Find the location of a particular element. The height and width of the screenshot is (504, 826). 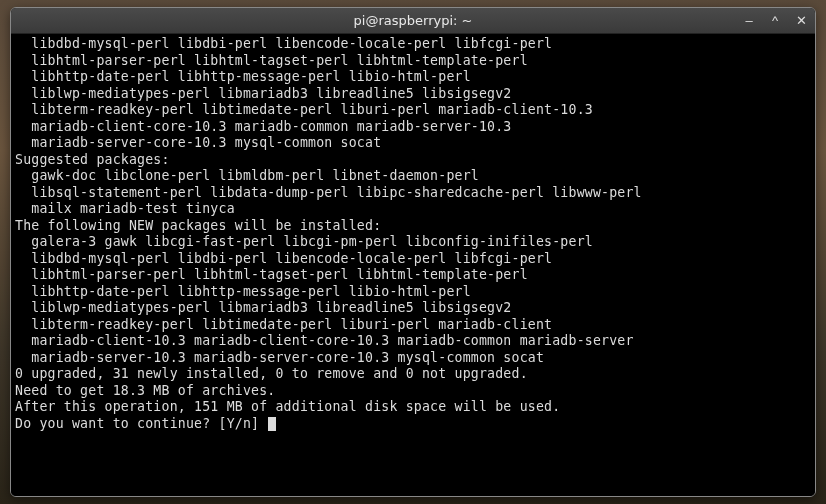

terminal-line: gawk-doc libclone-perl libmldbm-perl lib… is located at coordinates (413, 176).